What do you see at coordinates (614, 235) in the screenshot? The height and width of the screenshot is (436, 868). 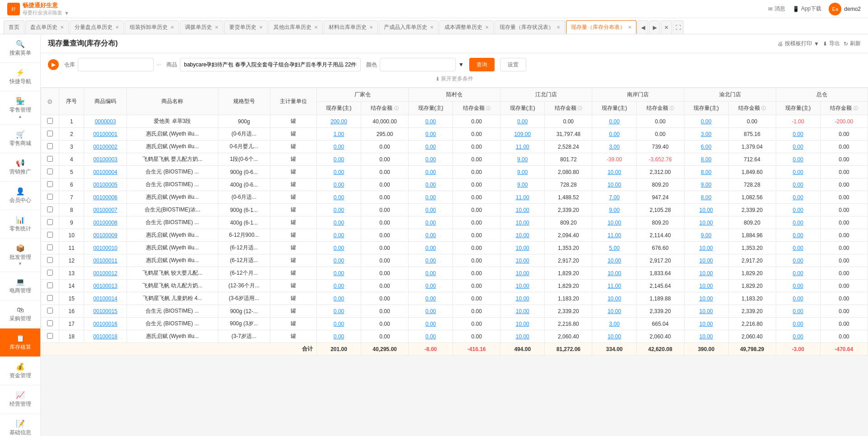 I see `row-w4-qty: 11.00` at bounding box center [614, 235].